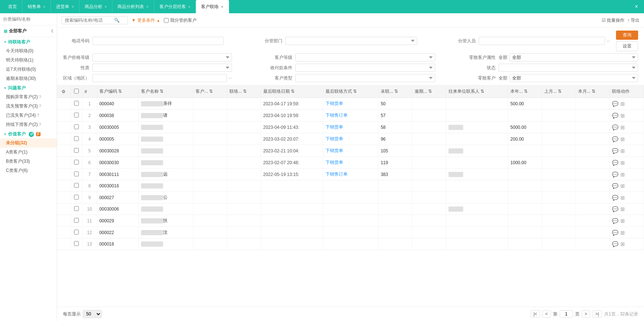 This screenshot has height=321, width=644. I want to click on reset-btn: 设置, so click(627, 46).